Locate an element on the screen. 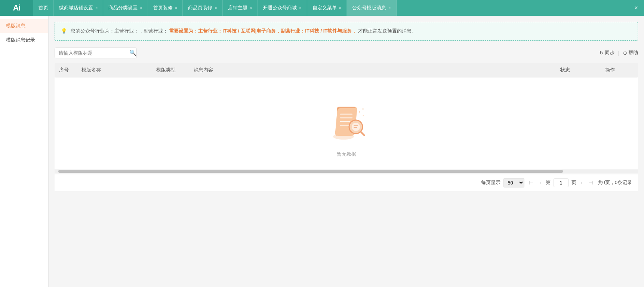 This screenshot has width=644, height=287. bulb-icon: 💡 is located at coordinates (64, 31).